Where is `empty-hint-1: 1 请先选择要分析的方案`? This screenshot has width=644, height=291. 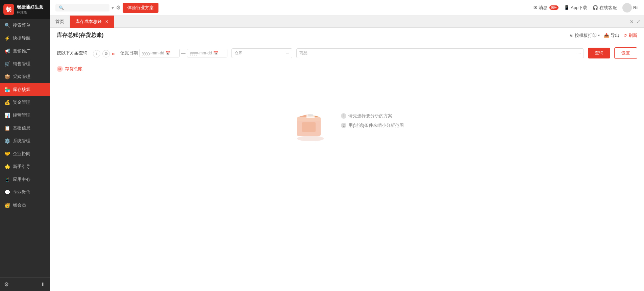
empty-hint-1: 1 请先选择要分析的方案 is located at coordinates (372, 116).